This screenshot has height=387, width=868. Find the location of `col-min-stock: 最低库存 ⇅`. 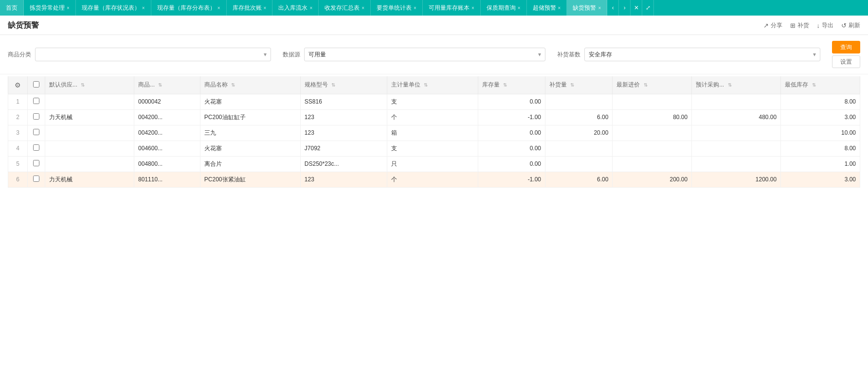

col-min-stock: 最低库存 ⇅ is located at coordinates (820, 85).